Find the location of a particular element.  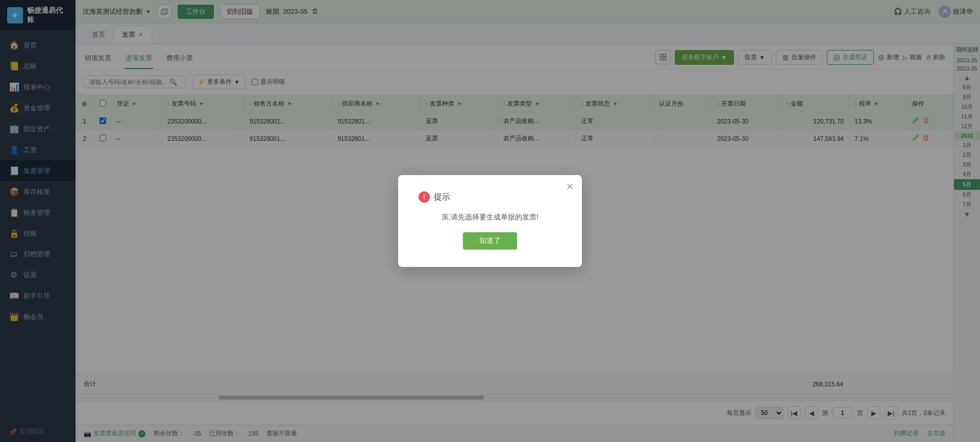

modal-message: 亲,请先选择要生成单据的发票! is located at coordinates (490, 217).